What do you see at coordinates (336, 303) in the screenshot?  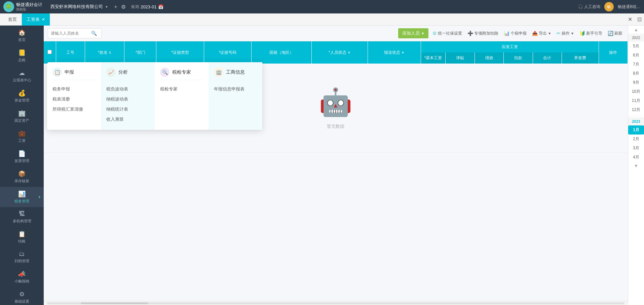 I see `horizontal-scrollbar` at bounding box center [336, 303].